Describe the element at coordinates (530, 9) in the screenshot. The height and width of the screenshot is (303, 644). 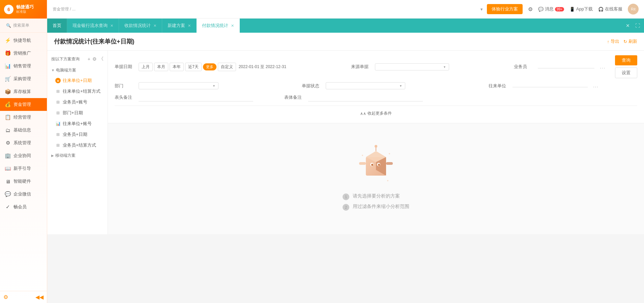
I see `settings-gear-icon: ⚙` at that location.